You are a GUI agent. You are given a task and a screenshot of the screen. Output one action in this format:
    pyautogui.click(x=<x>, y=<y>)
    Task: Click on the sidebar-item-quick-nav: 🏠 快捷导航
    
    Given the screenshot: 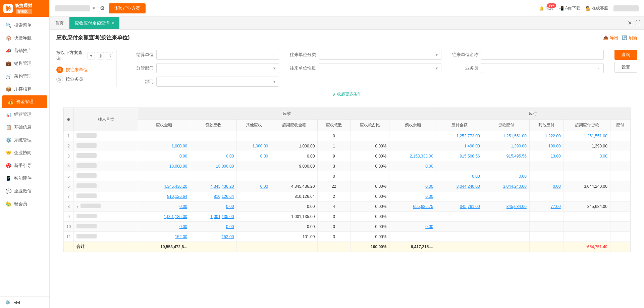 What is the action you would take?
    pyautogui.click(x=25, y=38)
    